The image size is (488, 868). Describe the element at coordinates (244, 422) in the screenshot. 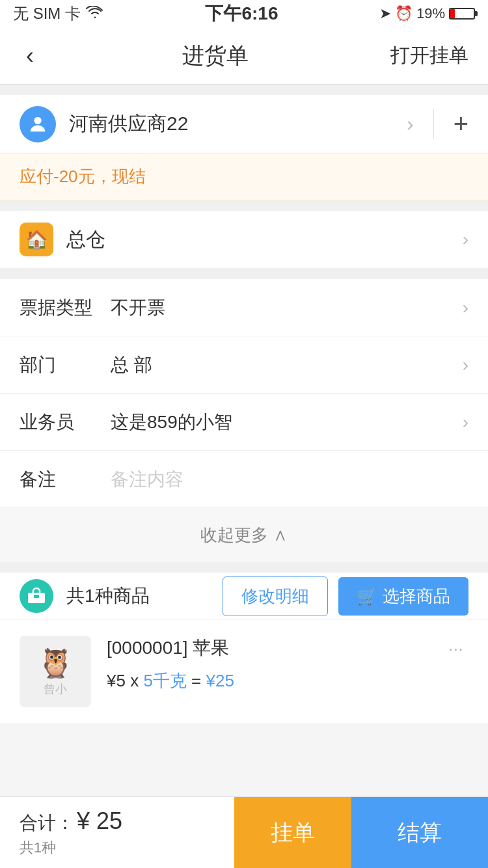

I see `agent-row: 业务员 这是859的小智 ›` at that location.